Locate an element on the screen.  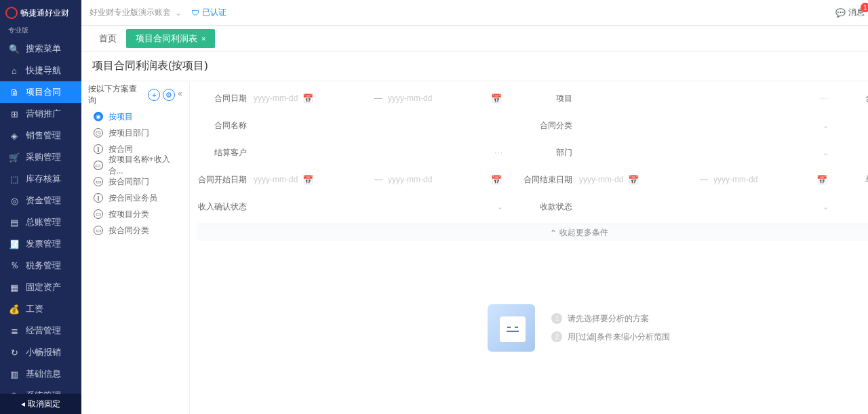
nav-ops: ≣经营管理 is located at coordinates (41, 331).